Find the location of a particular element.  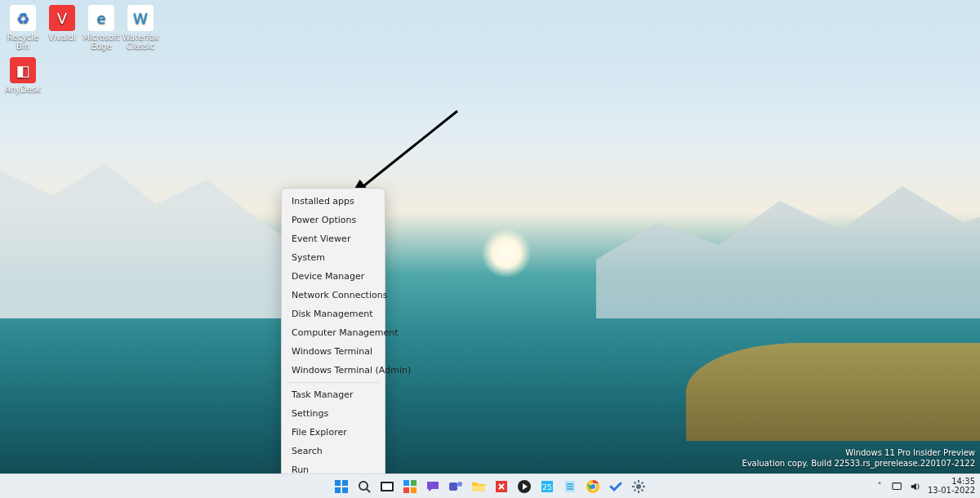

clock-date: 13-01-2022 is located at coordinates (951, 491).